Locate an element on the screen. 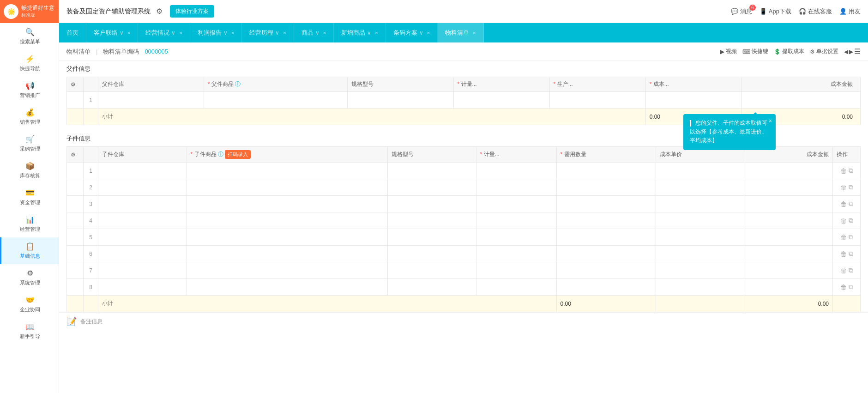 Image resolution: width=868 pixels, height=393 pixels. parent-cost-cell is located at coordinates (693, 100).